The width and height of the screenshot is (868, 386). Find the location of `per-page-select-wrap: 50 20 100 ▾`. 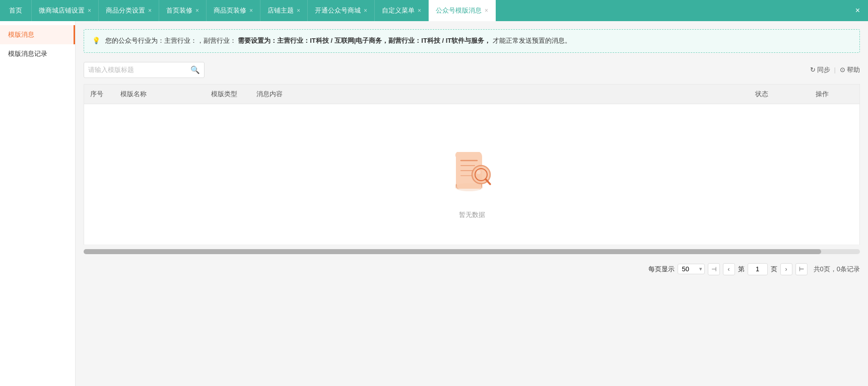

per-page-select-wrap: 50 20 100 ▾ is located at coordinates (691, 269).